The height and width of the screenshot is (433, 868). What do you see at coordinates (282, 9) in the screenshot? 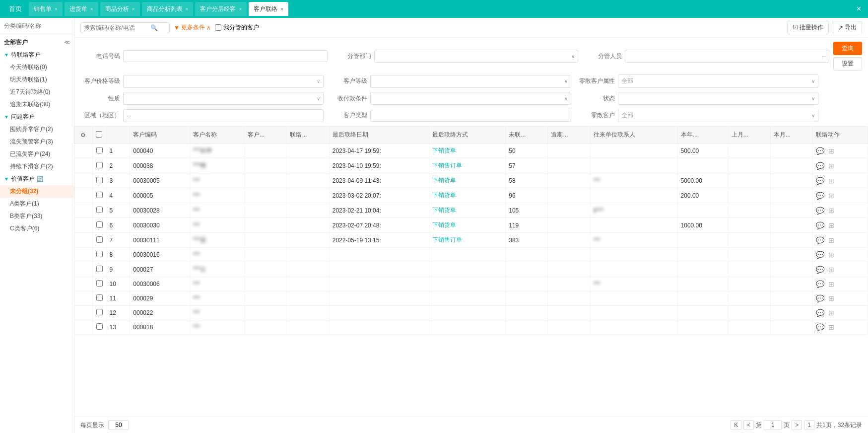
I see `close-customer-contact-tab: ×` at bounding box center [282, 9].